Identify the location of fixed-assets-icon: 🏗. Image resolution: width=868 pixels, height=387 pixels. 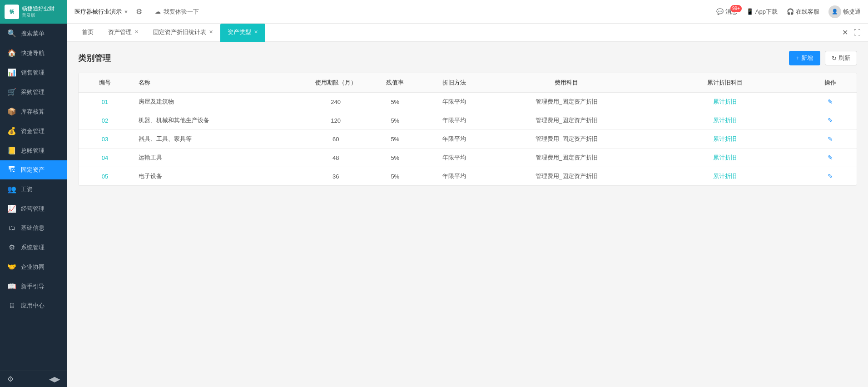
(12, 170).